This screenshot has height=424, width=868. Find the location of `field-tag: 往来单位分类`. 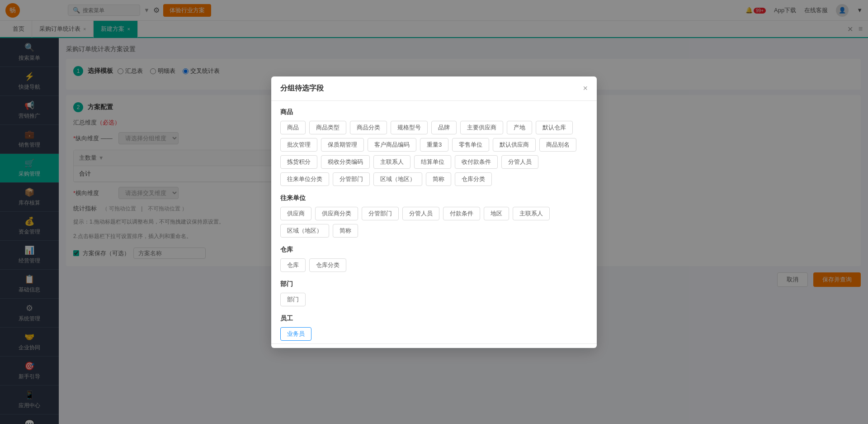

field-tag: 往来单位分类 is located at coordinates (305, 179).